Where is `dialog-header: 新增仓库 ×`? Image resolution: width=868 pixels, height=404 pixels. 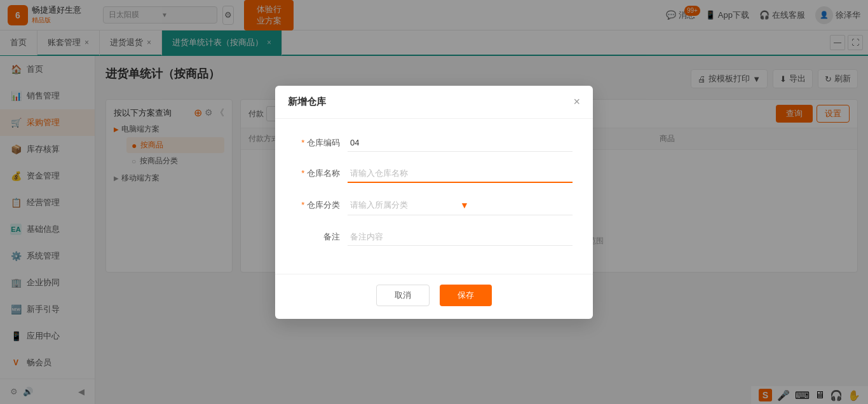
dialog-header: 新增仓库 × is located at coordinates (434, 102).